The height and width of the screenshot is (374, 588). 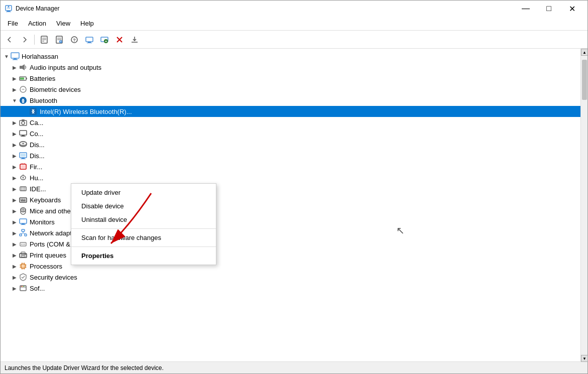 What do you see at coordinates (15, 89) in the screenshot?
I see `biometric-expand: ▶` at bounding box center [15, 89].